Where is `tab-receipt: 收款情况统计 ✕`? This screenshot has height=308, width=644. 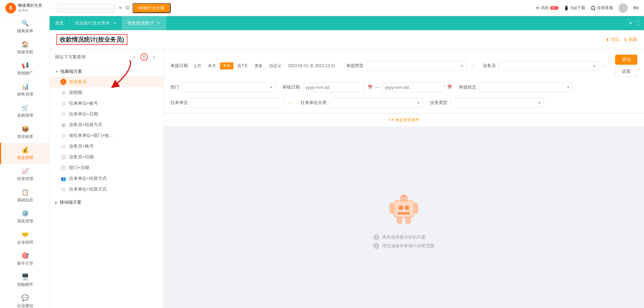
tab-receipt: 收款情况统计 ✕ is located at coordinates (144, 23).